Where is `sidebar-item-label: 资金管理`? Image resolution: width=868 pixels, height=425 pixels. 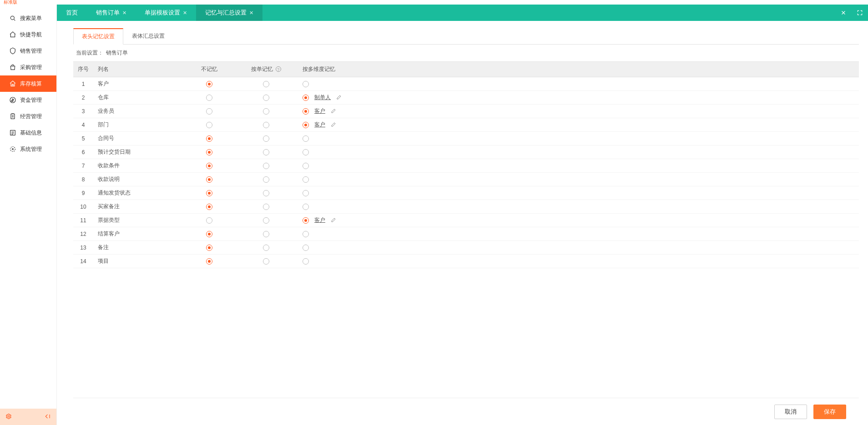
sidebar-item-label: 资金管理 is located at coordinates (31, 100).